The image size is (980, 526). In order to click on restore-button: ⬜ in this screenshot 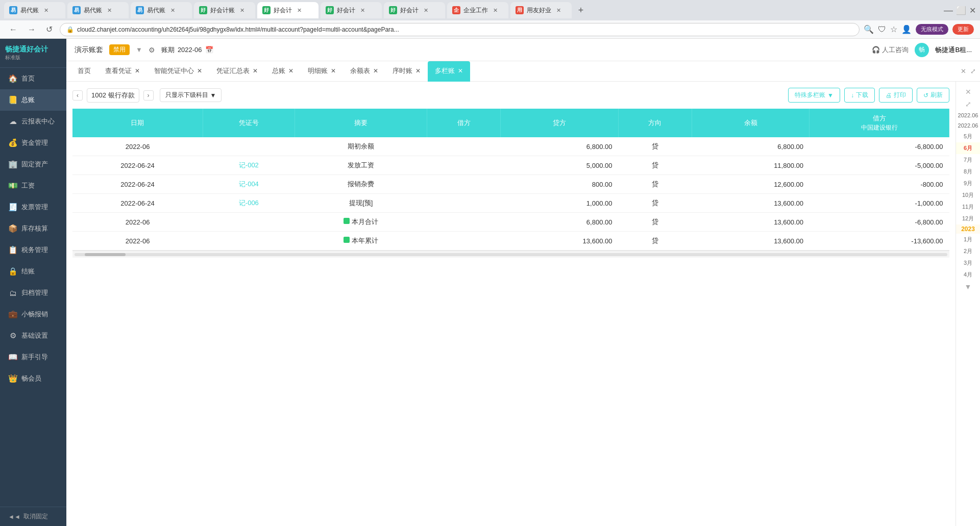, I will do `click(961, 10)`.